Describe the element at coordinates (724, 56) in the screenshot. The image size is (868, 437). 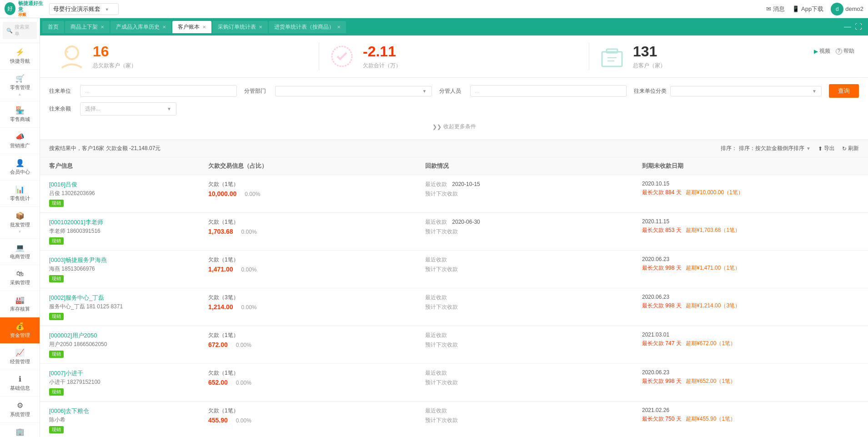
I see `stat-card-total-customers: 131 总客户（家） ▶ 视频 ? 帮助` at that location.